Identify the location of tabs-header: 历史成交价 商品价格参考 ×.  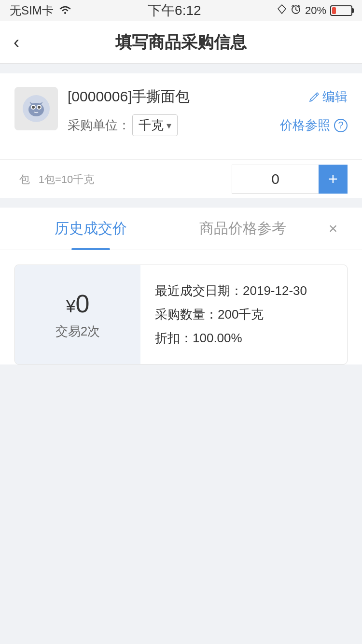
(181, 229).